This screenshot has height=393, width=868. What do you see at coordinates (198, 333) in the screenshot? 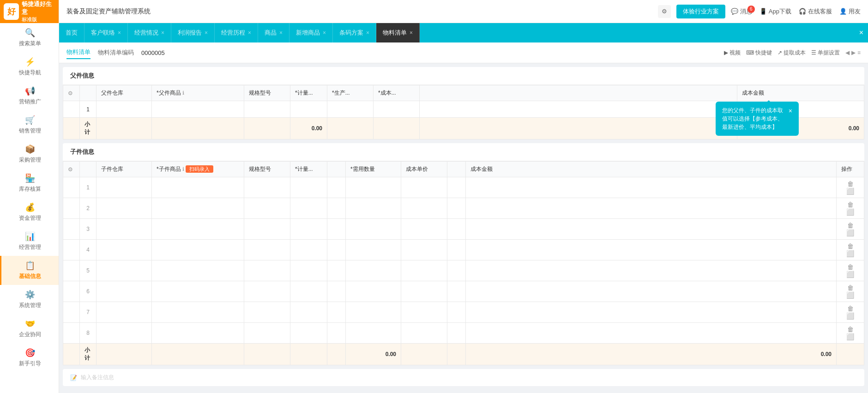
I see `child-row-7-product` at bounding box center [198, 333].